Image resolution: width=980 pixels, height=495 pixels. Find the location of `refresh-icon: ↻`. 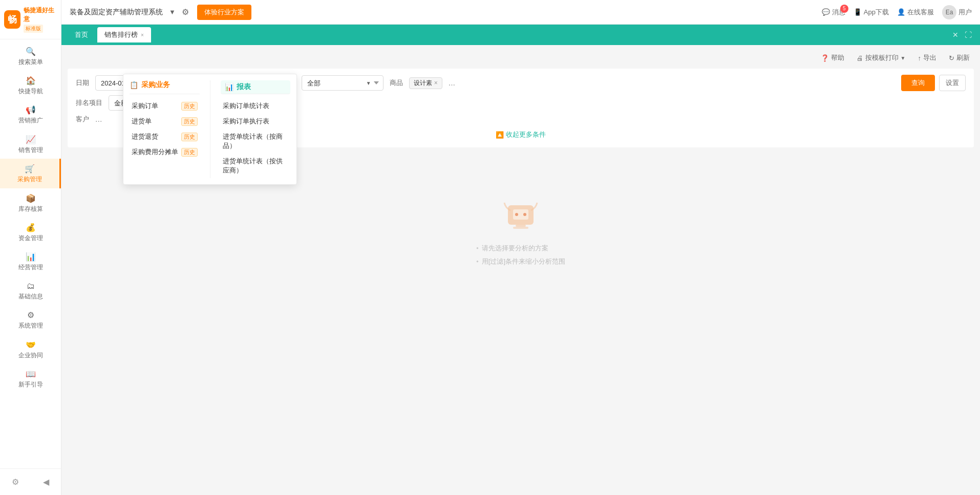

refresh-icon: ↻ is located at coordinates (951, 58).